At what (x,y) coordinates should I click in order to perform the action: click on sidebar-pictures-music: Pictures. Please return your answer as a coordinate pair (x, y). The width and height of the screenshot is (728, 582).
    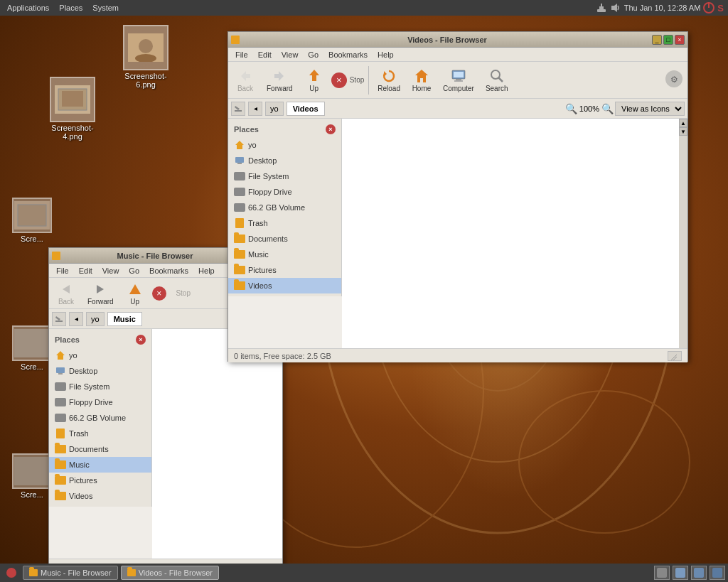
    Looking at the image, I should click on (100, 480).